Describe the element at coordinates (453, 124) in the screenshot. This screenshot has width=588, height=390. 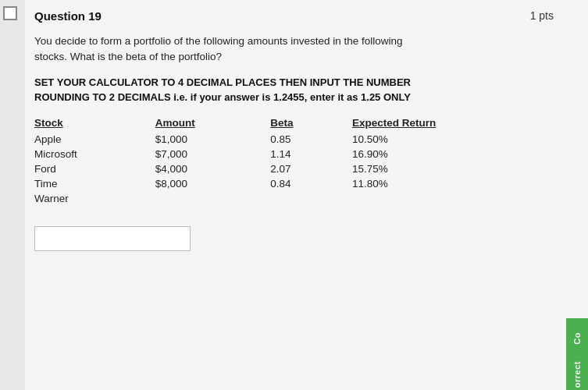
I see `col-header-expected-return: Expected Return` at that location.